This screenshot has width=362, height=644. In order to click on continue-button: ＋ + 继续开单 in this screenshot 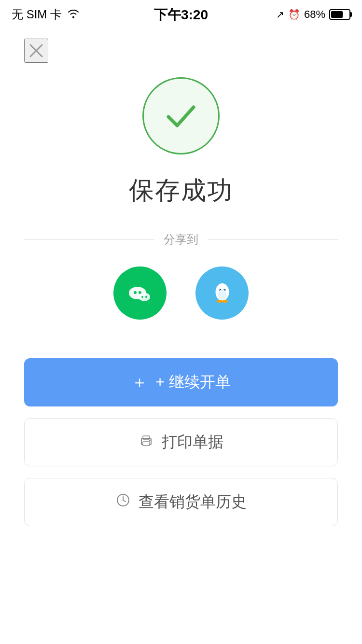, I will do `click(181, 382)`.